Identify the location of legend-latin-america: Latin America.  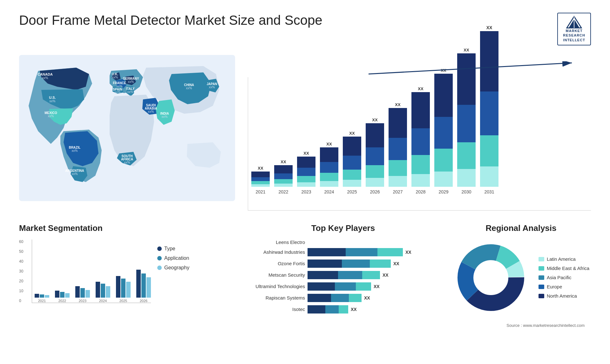
(564, 259).